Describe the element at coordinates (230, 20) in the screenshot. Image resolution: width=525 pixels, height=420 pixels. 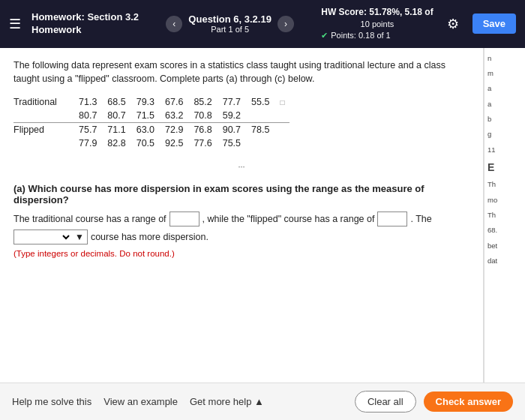
I see `question-label: Question 6, 3.2.19` at that location.